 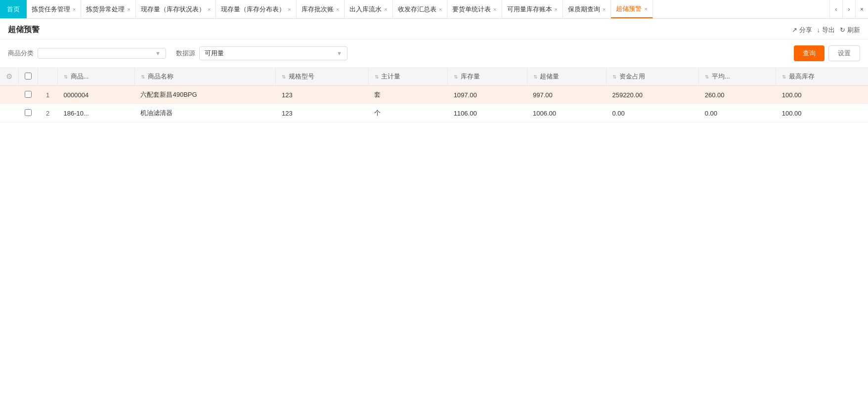 I want to click on tab-label: 拣货异常处理, so click(x=105, y=9).